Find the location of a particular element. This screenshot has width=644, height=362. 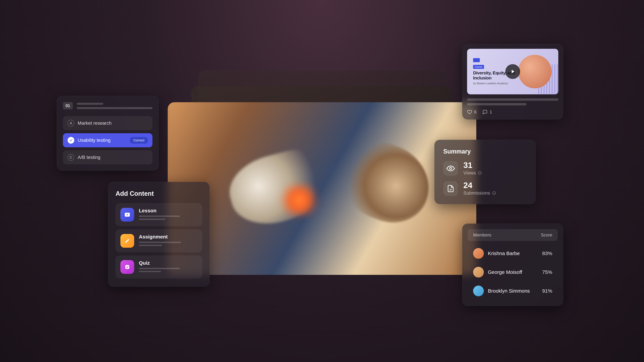

add-content-title: Add Content is located at coordinates (159, 194).